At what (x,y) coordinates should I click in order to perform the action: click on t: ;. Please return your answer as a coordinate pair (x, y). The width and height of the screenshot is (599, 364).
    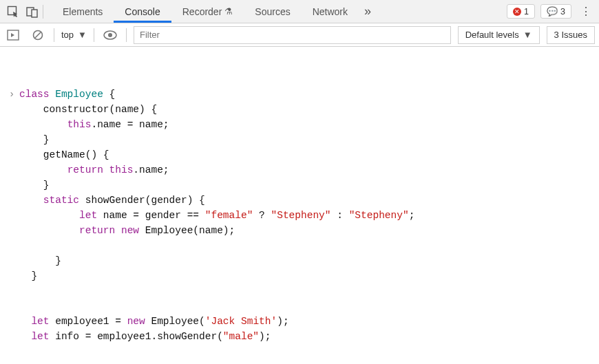
    Looking at the image, I should click on (412, 215).